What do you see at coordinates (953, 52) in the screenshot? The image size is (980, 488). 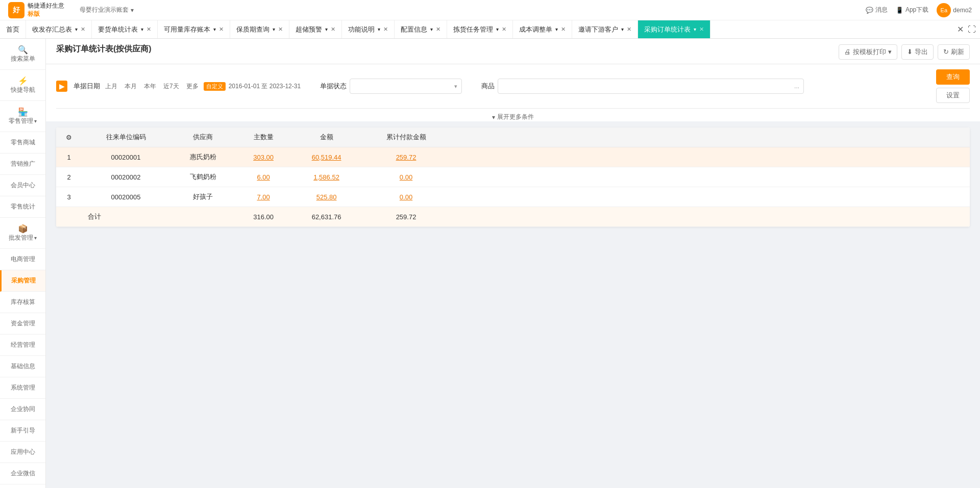 I see `refresh-button: ↻ 刷新` at bounding box center [953, 52].